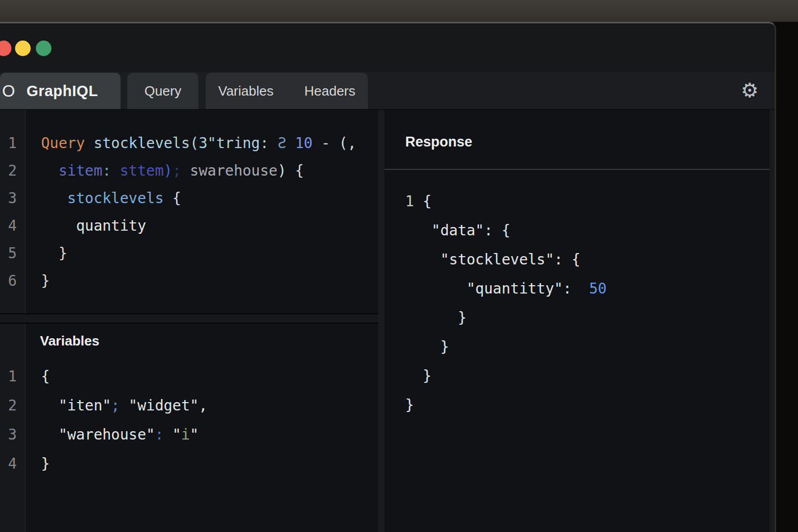 The height and width of the screenshot is (532, 798). What do you see at coordinates (438, 142) in the screenshot?
I see `response-panel-title: Response` at bounding box center [438, 142].